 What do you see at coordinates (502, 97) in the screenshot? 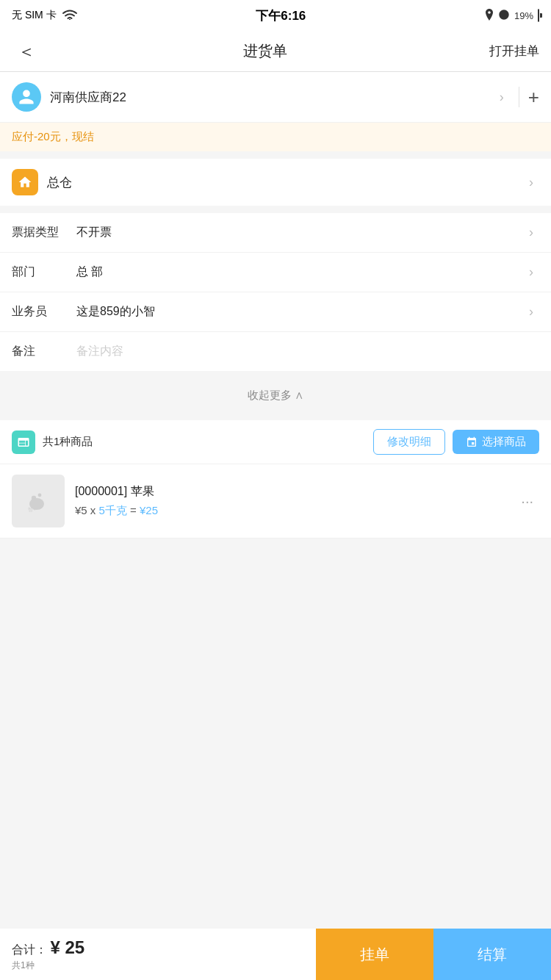
I see `supplier-chevron-icon: ›` at bounding box center [502, 97].